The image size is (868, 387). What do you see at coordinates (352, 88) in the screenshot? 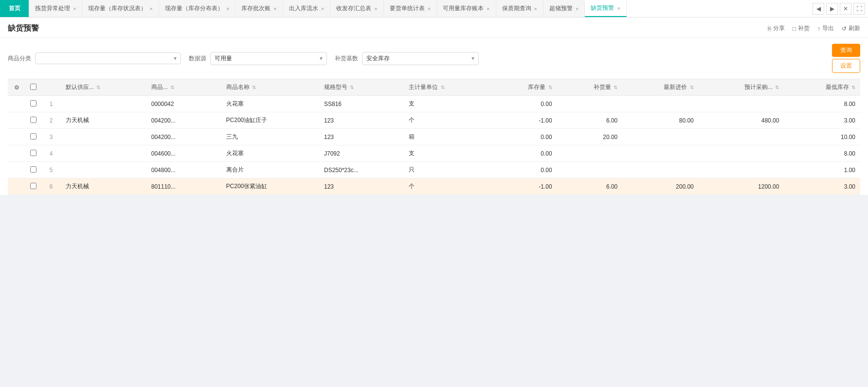
I see `sort-spec-icon: ⇅` at bounding box center [352, 88].